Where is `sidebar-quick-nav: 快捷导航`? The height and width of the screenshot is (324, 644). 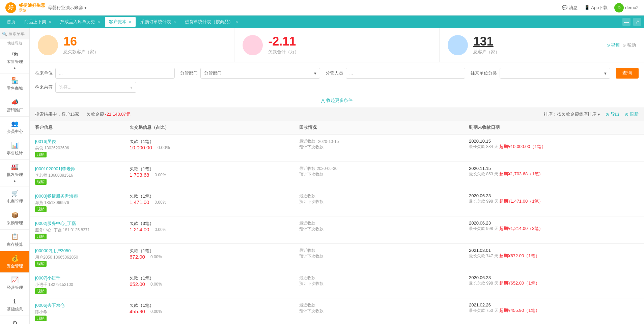 sidebar-quick-nav: 快捷导航 is located at coordinates (15, 43).